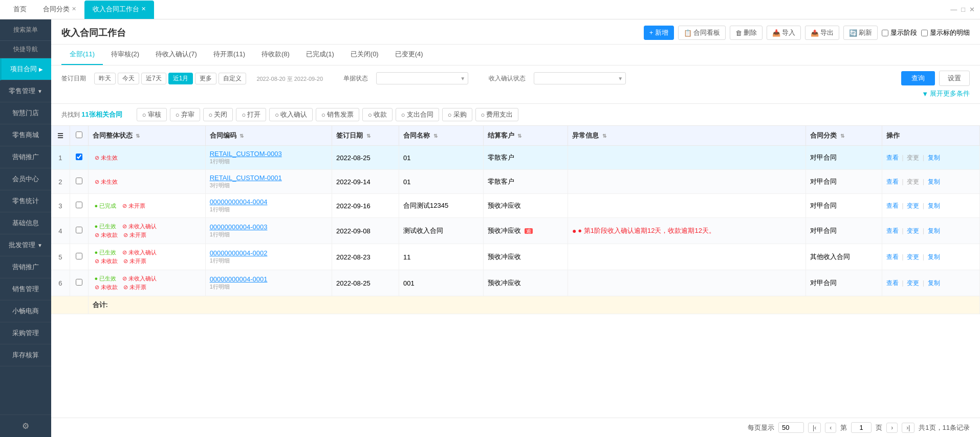 This screenshot has height=437, width=980. What do you see at coordinates (913, 206) in the screenshot?
I see `row3-change-btn: 变更` at bounding box center [913, 206].